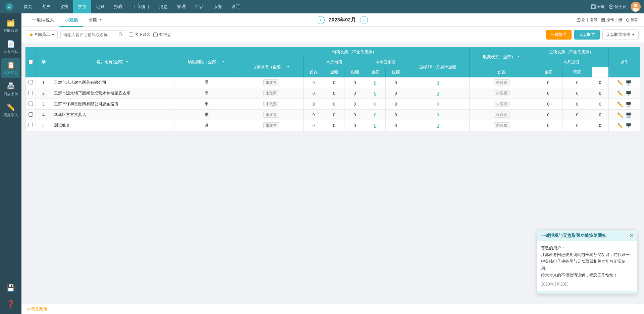 This screenshot has height=314, width=644. Describe the element at coordinates (163, 7) in the screenshot. I see `nav-message: 消息` at that location.